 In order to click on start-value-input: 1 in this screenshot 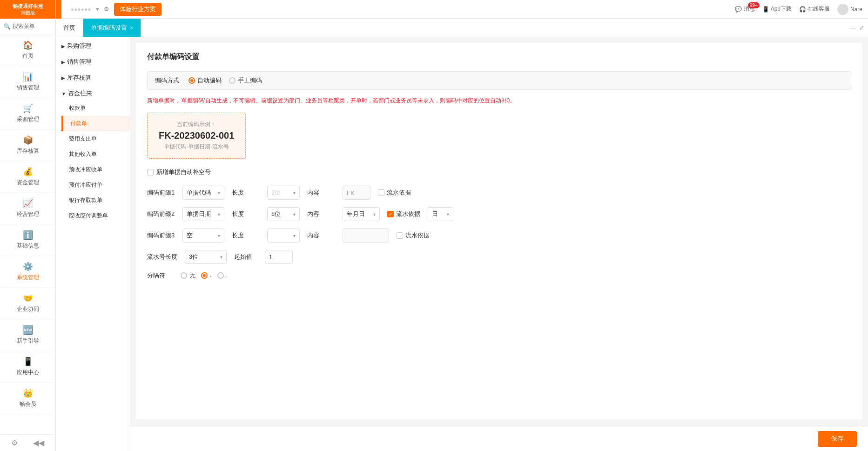, I will do `click(279, 257)`.